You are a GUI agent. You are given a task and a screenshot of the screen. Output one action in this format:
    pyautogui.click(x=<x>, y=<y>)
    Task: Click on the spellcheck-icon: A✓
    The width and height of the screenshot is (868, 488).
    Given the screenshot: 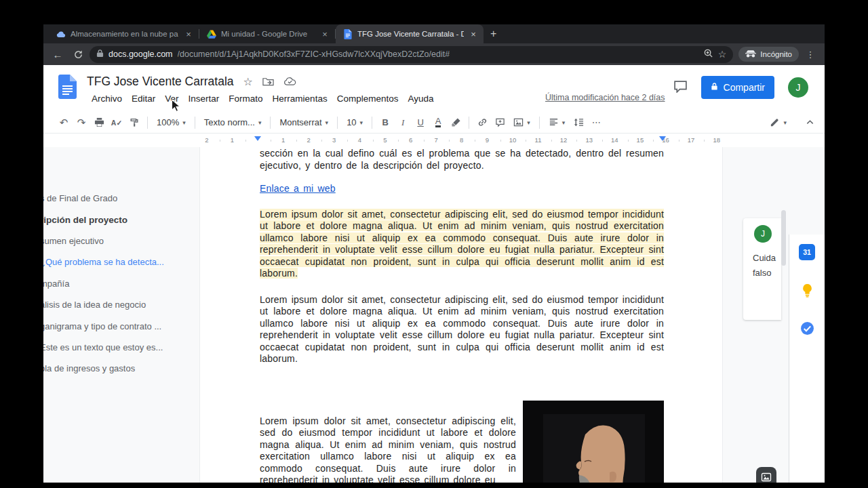 What is the action you would take?
    pyautogui.click(x=117, y=123)
    